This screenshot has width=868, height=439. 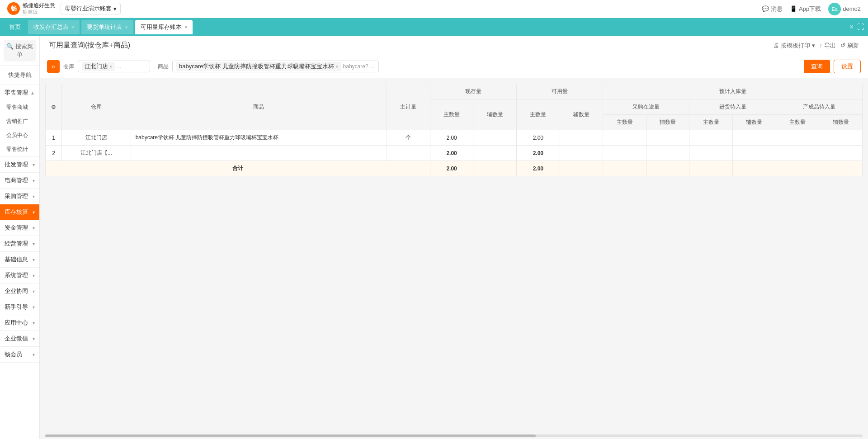 What do you see at coordinates (20, 180) in the screenshot?
I see `section-ecommerce-header: 电商管理 ▾` at bounding box center [20, 180].